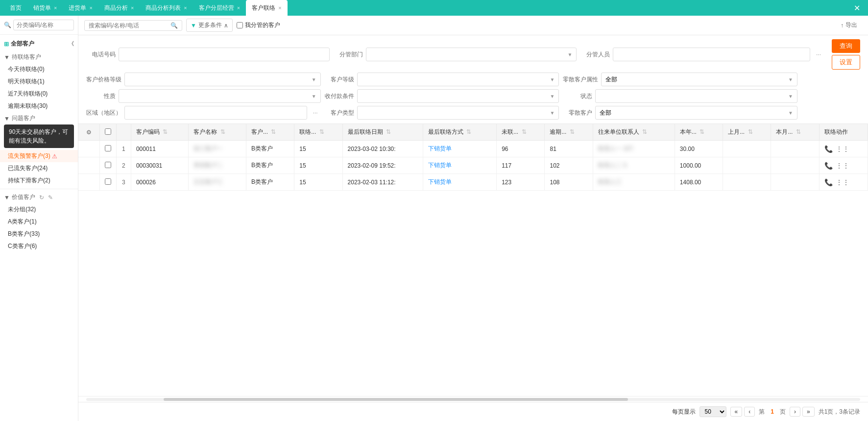  Describe the element at coordinates (634, 182) in the screenshot. I see `td-row3-person: 联系人三` at that location.